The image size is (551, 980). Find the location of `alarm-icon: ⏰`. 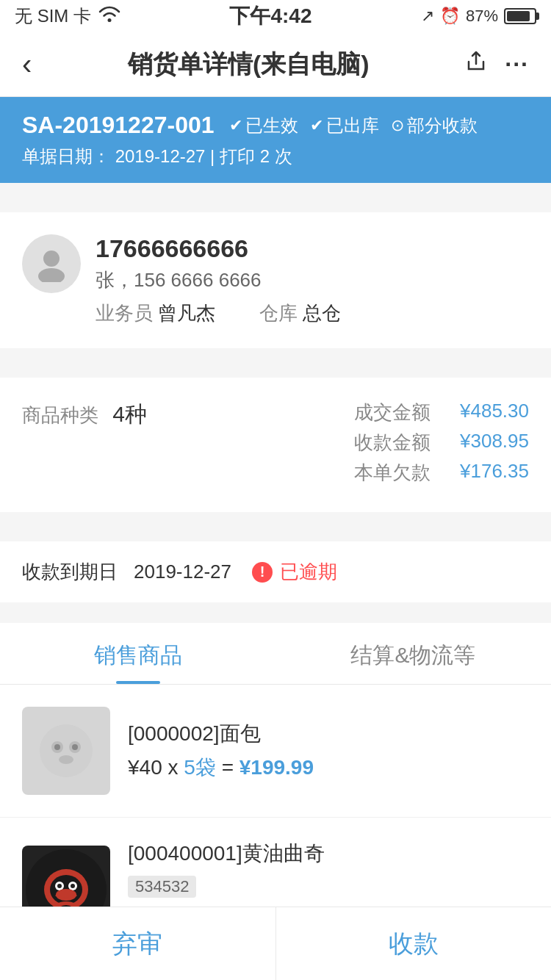

alarm-icon: ⏰ is located at coordinates (450, 16).